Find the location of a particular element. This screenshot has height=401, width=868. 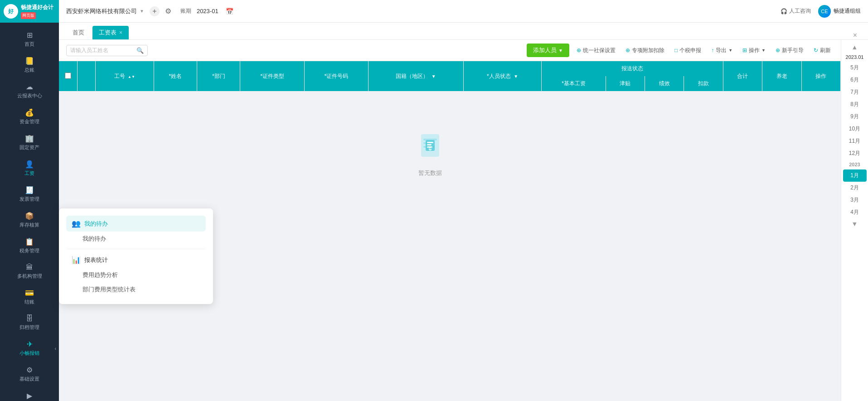

month-item-apr: 4月 is located at coordinates (855, 212).